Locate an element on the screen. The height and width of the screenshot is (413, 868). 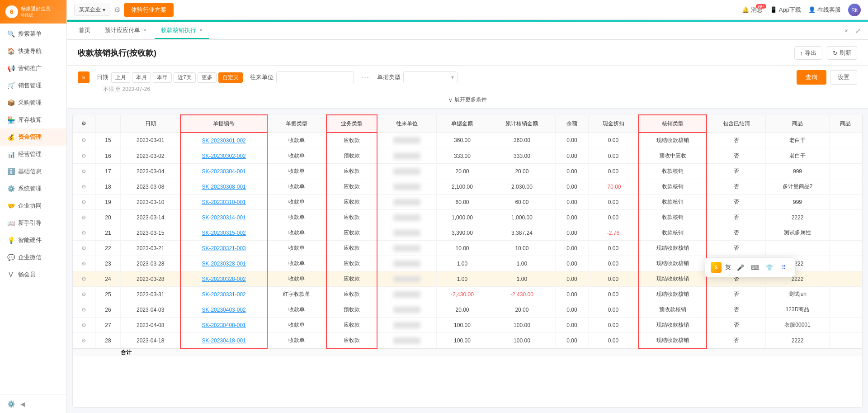
sidebar-item-finance: 💰 资金管理 is located at coordinates (33, 137).